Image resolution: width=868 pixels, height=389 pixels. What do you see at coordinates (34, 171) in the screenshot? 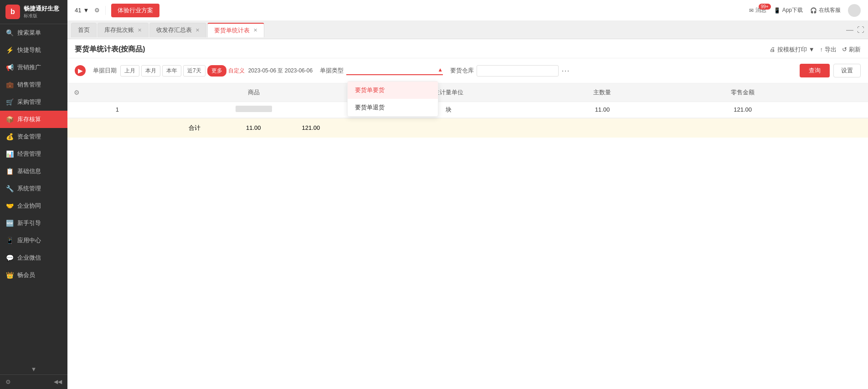
I see `sidebar-item-basic-info: 📋 基础信息` at bounding box center [34, 171].